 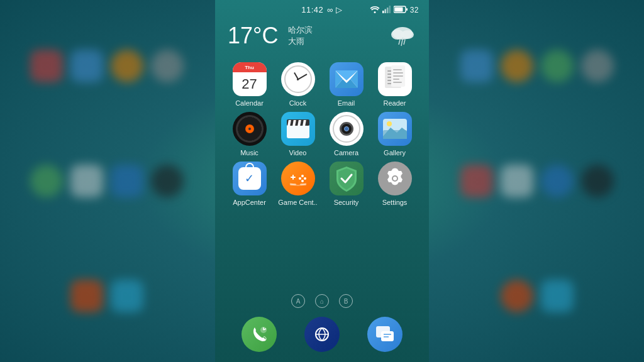 What do you see at coordinates (298, 153) in the screenshot?
I see `video-label: Video` at bounding box center [298, 153].